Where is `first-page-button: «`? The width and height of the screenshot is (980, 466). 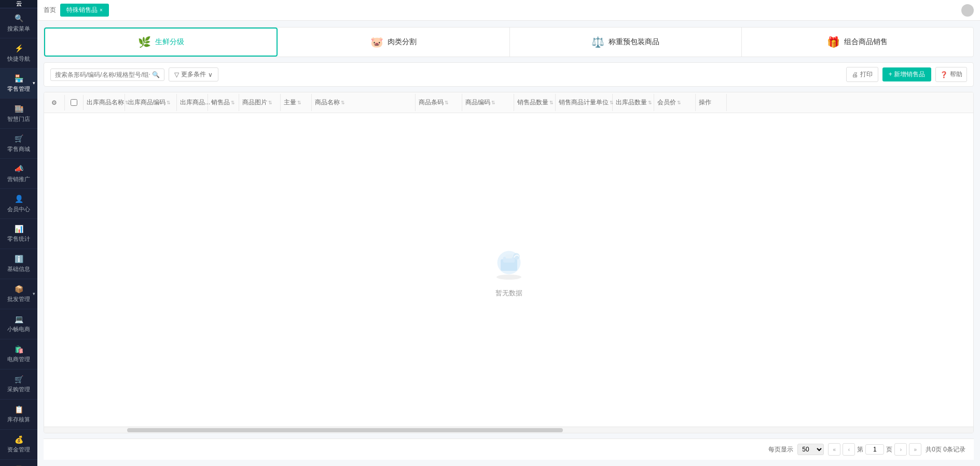
first-page-button: « is located at coordinates (834, 449).